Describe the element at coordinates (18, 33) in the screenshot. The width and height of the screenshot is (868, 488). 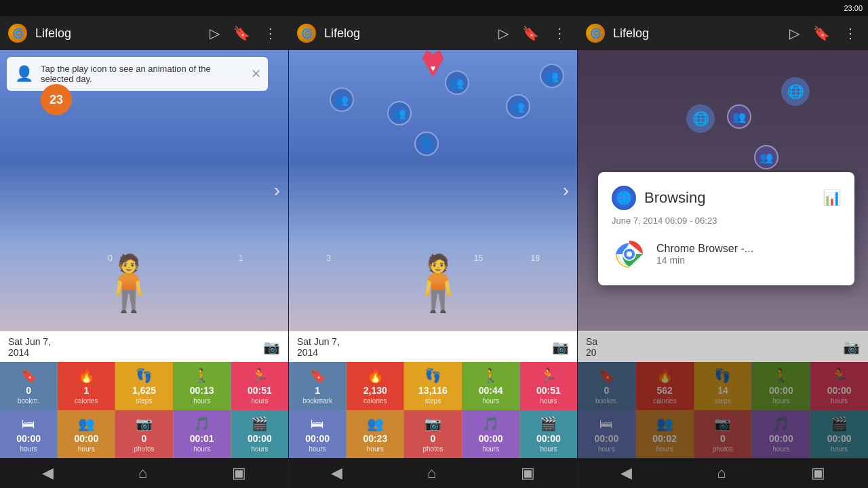
I see `app-logo-1: 🌀` at that location.